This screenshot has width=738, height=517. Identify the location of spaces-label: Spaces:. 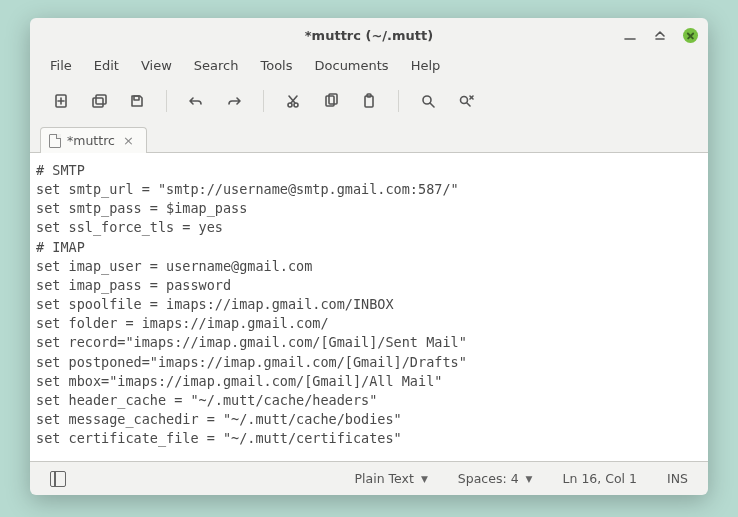
(482, 478).